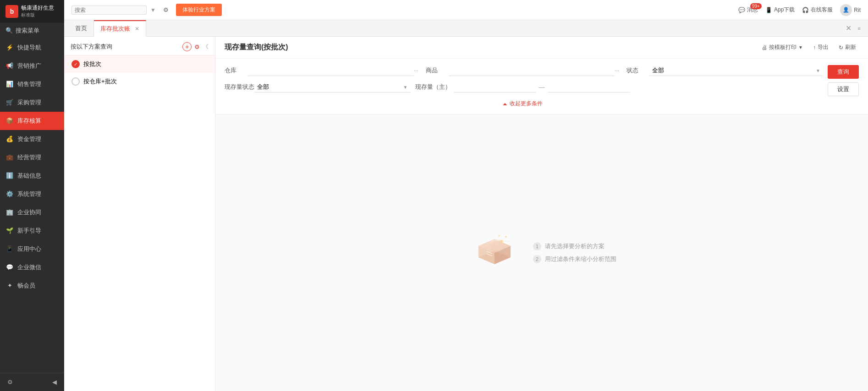 Image resolution: width=868 pixels, height=391 pixels. I want to click on status-select: 全部 正常 停用, so click(736, 71).